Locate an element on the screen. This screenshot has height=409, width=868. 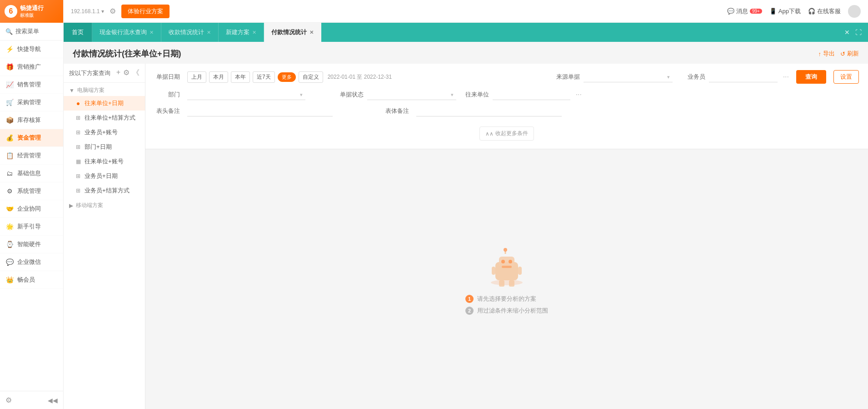
scheme-collapse-button: 《 is located at coordinates (136, 73).